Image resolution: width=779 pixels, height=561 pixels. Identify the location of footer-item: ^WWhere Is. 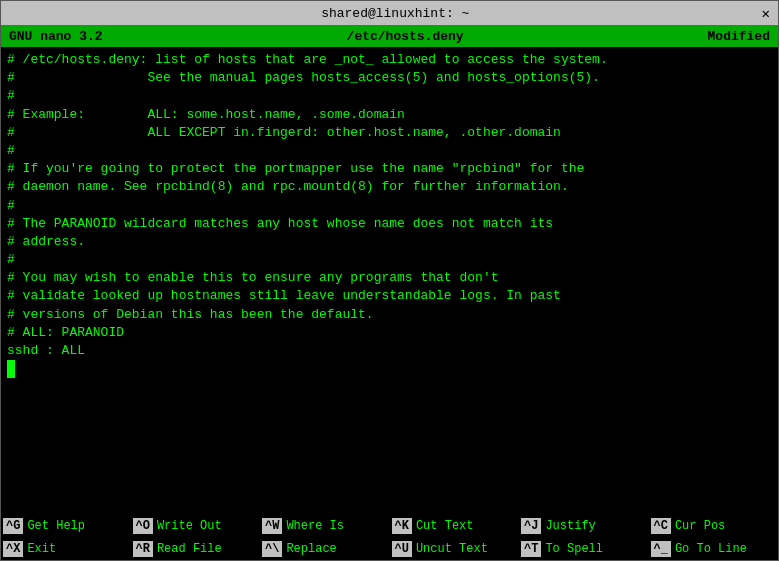
(325, 526).